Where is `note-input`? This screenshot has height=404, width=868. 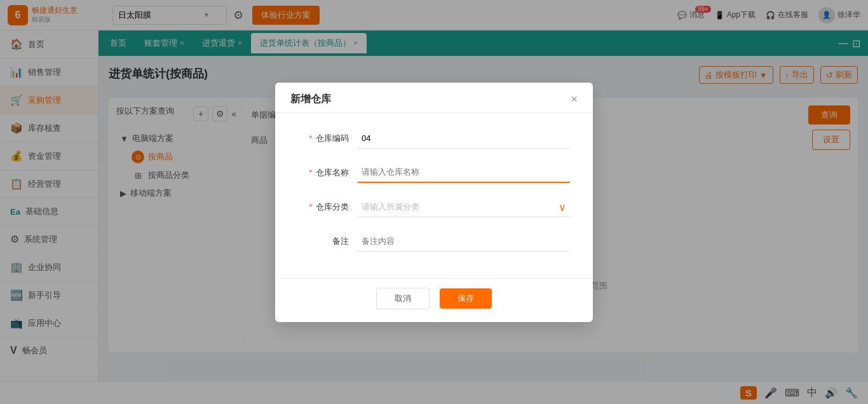
note-input is located at coordinates (464, 241).